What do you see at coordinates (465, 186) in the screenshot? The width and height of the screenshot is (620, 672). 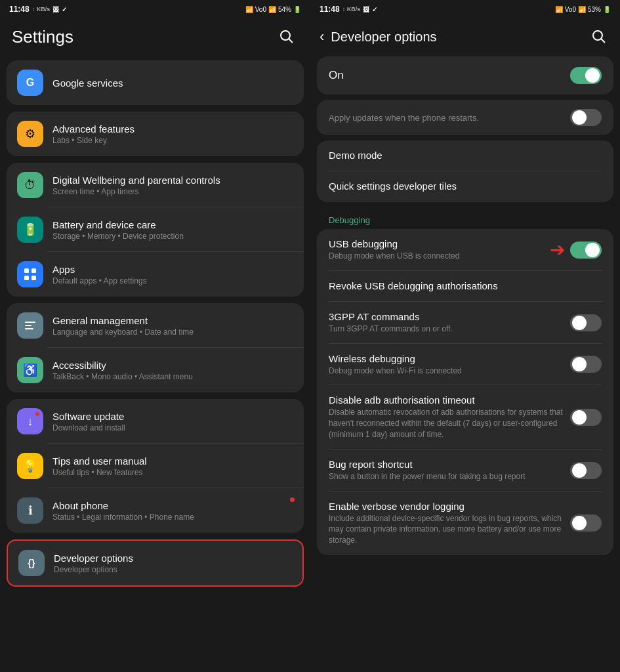 I see `quick-settings-text: Quick settings developer tiles` at bounding box center [465, 186].